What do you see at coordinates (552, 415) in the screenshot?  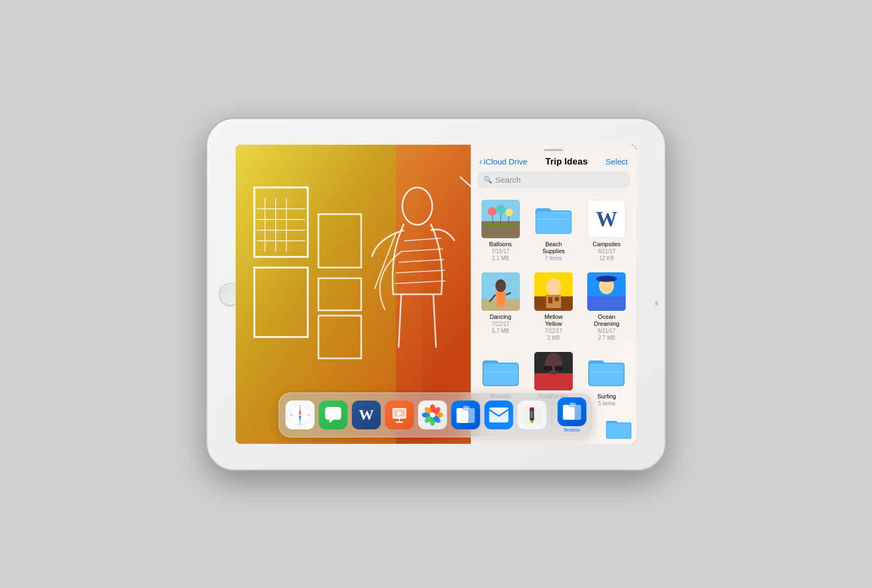 I see `dock-divider` at bounding box center [552, 415].